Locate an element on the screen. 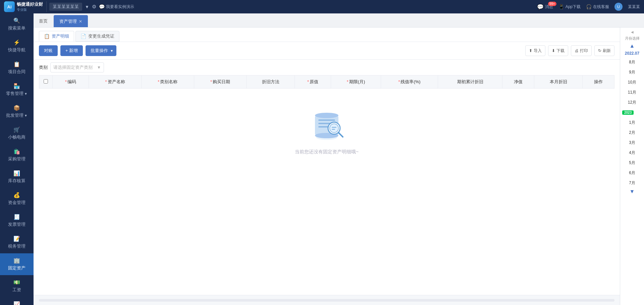 Image resolution: width=644 pixels, height=305 pixels. customer-service-button: 🎧 在线客服 is located at coordinates (598, 7).